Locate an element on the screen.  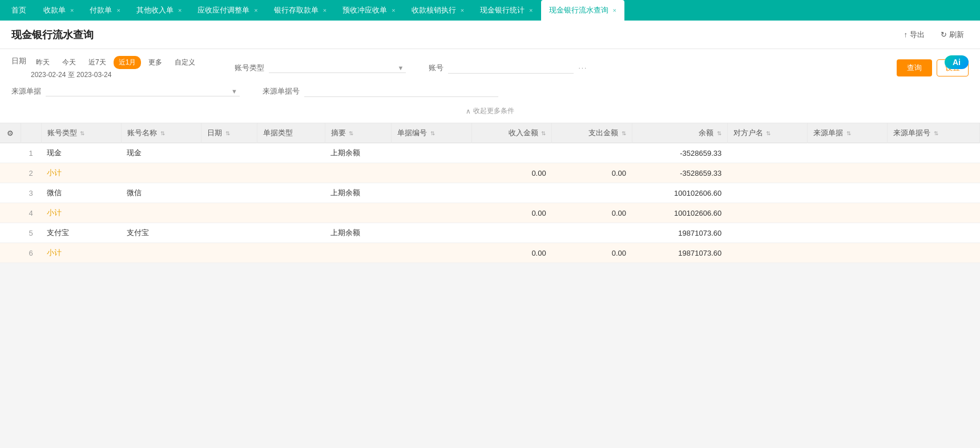
column-doc-type: 单据类型 is located at coordinates (291, 134).